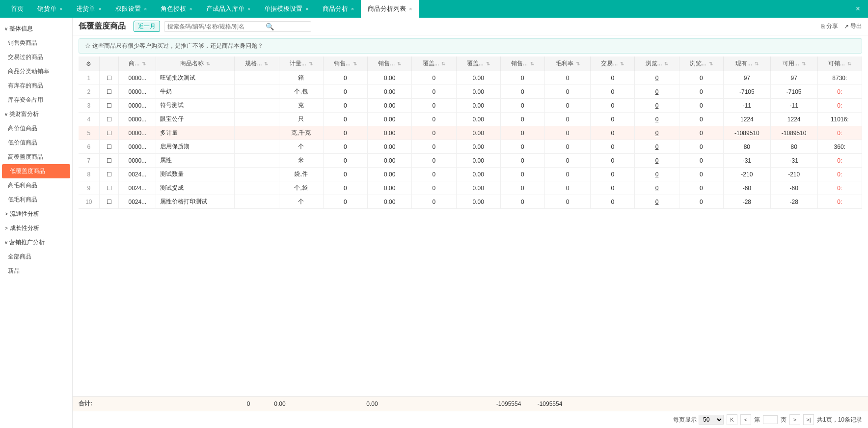 This screenshot has width=868, height=428. Describe the element at coordinates (795, 420) in the screenshot. I see `next-page-button: >` at that location.